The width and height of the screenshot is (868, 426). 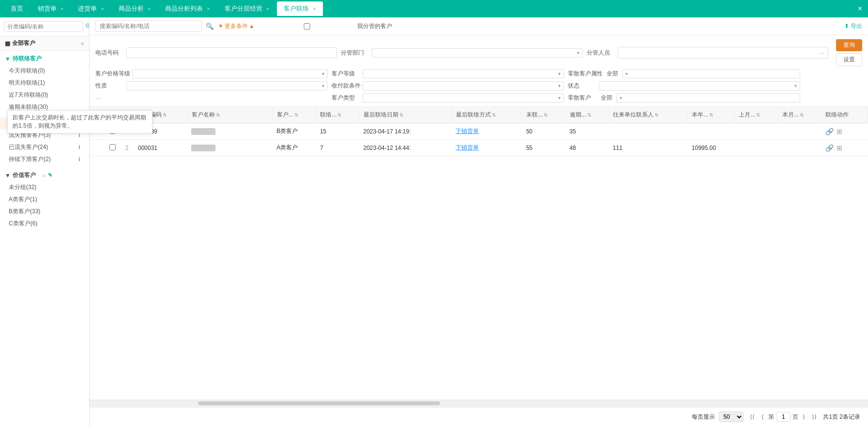 I want to click on customer-level-label: 客户等级, so click(x=346, y=73).